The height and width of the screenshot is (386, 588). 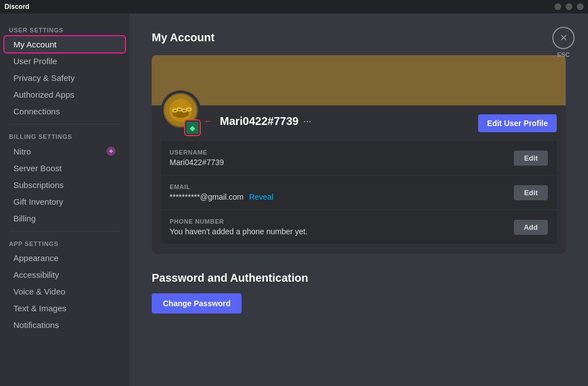 I want to click on sidebar-item-label: Voice & Video, so click(x=39, y=291).